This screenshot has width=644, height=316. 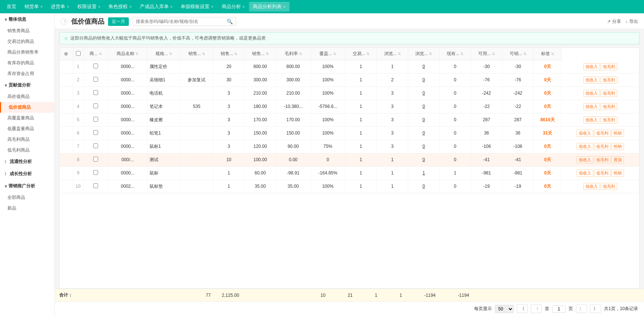 I want to click on col-browse2-header: 浏览...⇅, so click(x=423, y=54).